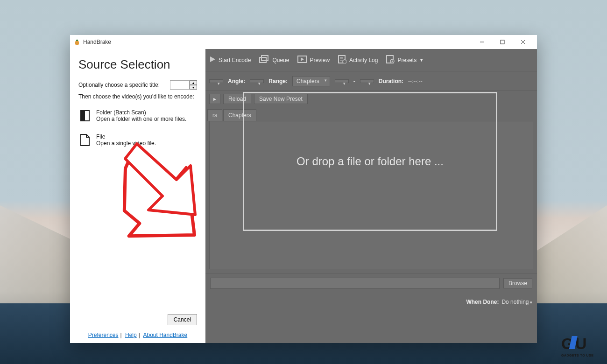 The width and height of the screenshot is (607, 364). What do you see at coordinates (319, 60) in the screenshot?
I see `preview-label: Preview` at bounding box center [319, 60].